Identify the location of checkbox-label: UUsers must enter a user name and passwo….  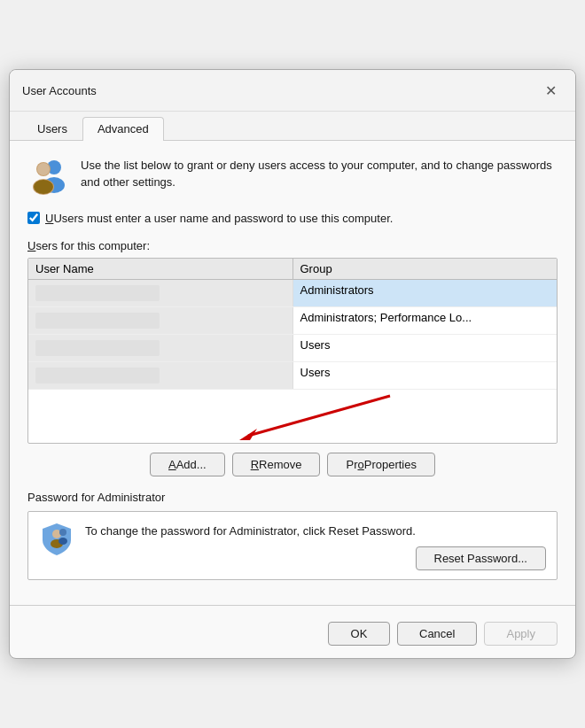
(219, 218).